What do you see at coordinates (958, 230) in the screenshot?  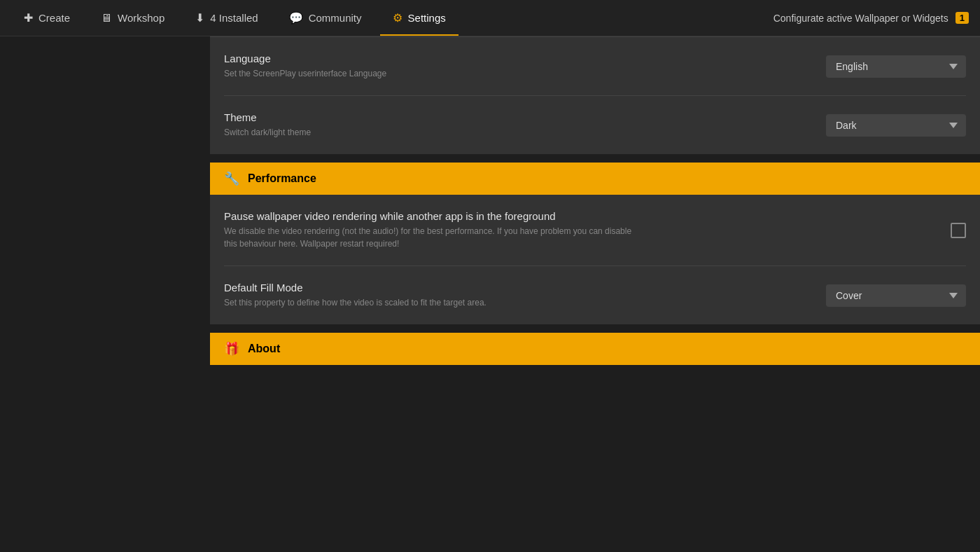 I see `pause-wallpaper-checkbox` at bounding box center [958, 230].